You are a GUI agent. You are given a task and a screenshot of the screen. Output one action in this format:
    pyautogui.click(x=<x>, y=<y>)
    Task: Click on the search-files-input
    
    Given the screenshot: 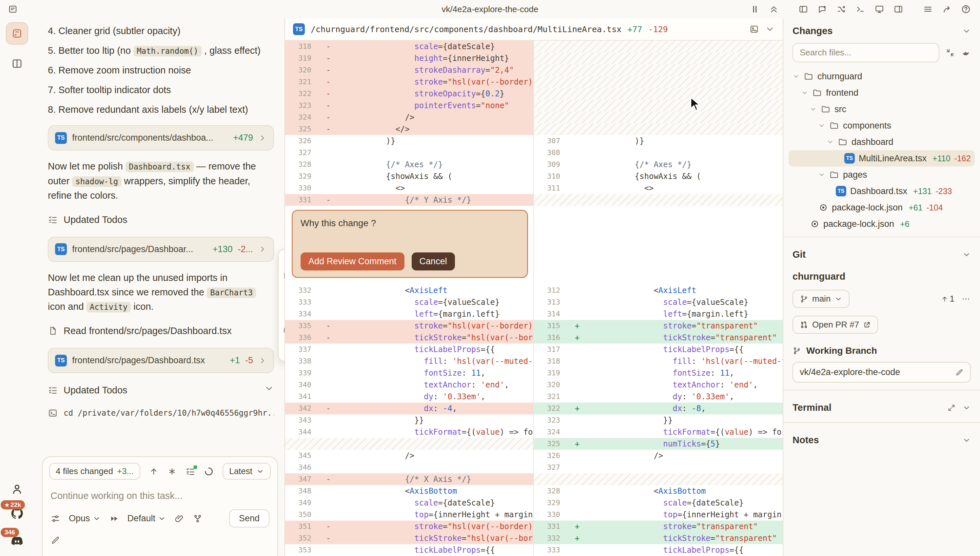 What is the action you would take?
    pyautogui.click(x=866, y=53)
    